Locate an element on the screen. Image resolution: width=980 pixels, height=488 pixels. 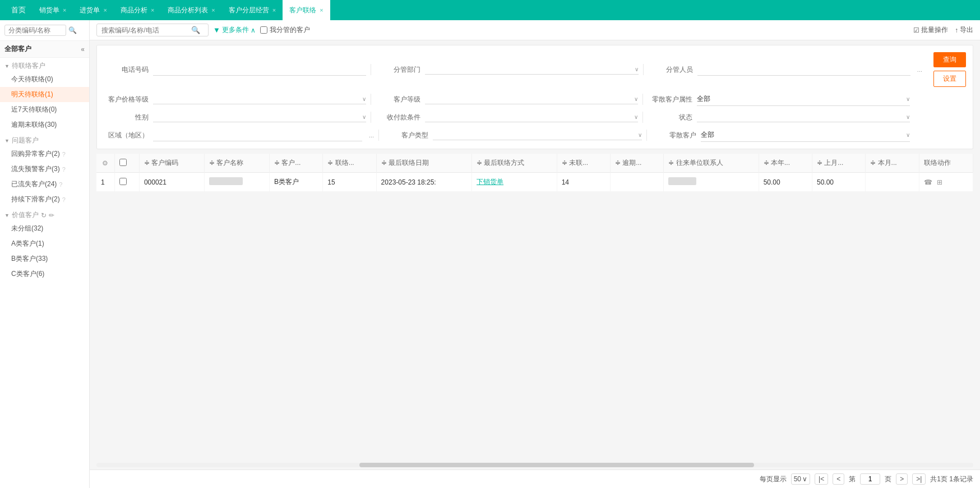
export-button: ↑ 导出 is located at coordinates (964, 30).